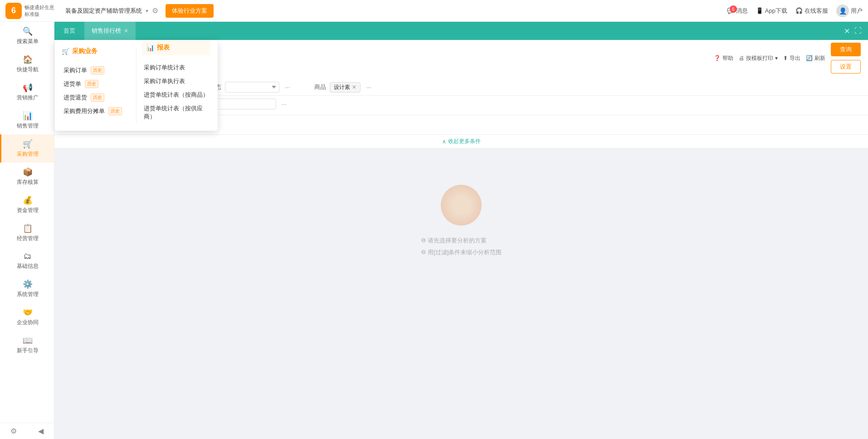  Describe the element at coordinates (147, 11) in the screenshot. I see `dropdown-arrow-icon: ▾` at that location.